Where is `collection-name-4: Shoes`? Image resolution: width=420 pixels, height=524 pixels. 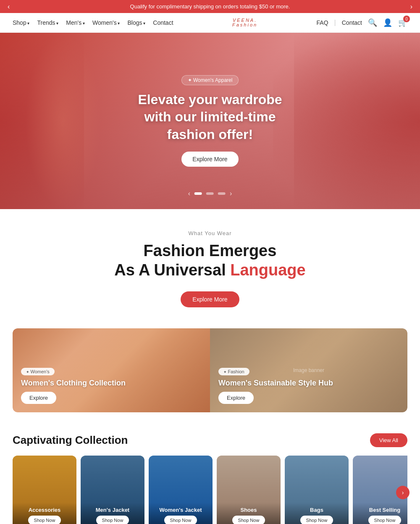 collection-name-4: Shoes is located at coordinates (249, 510).